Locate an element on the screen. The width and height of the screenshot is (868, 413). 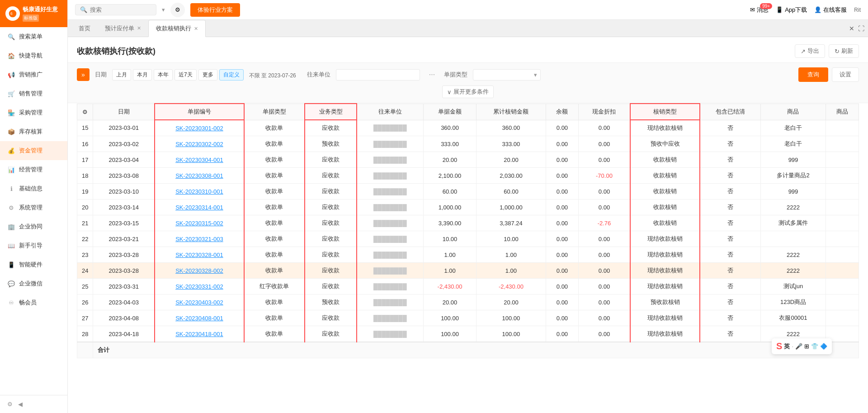
voucher-no-link: SK-20230315-002 is located at coordinates (199, 223).